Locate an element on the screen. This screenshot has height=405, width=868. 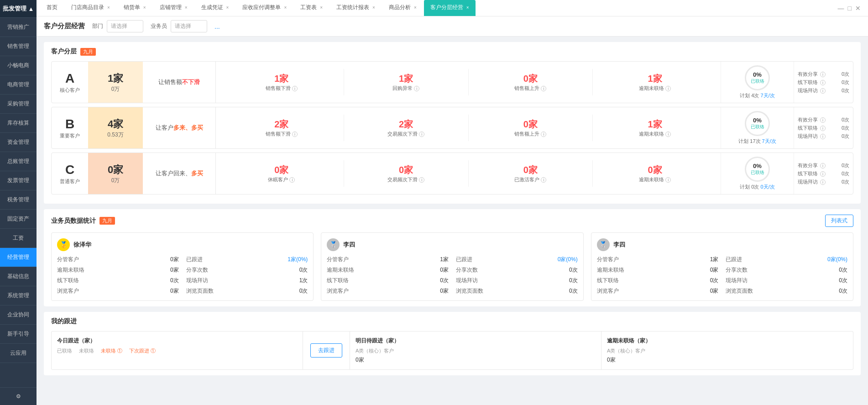
tier-label-A: A 核心客户 is located at coordinates (70, 82).